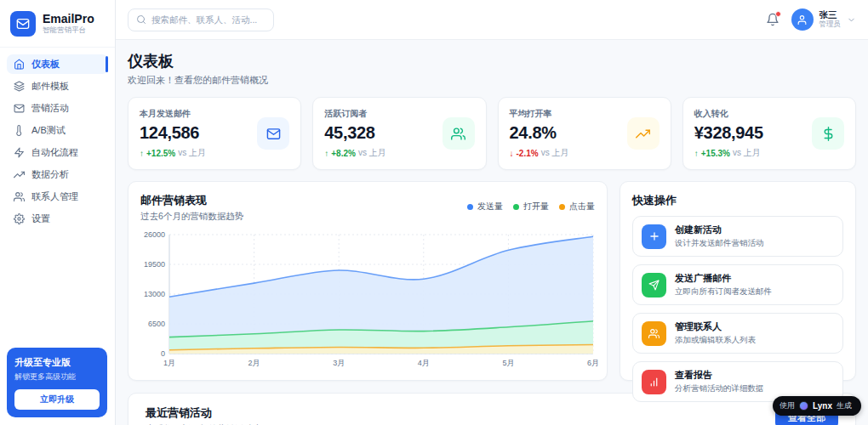 Image resolution: width=868 pixels, height=425 pixels. I want to click on bar-chart-icon, so click(654, 382).